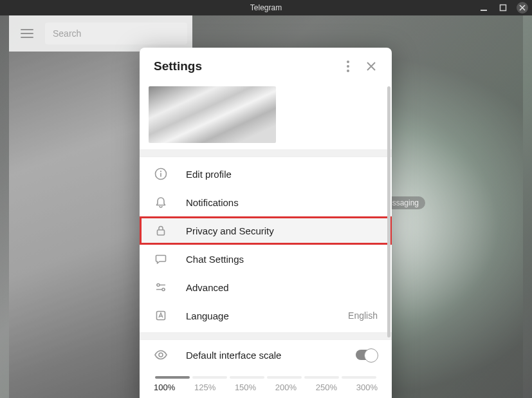  Describe the element at coordinates (234, 355) in the screenshot. I see `scale-label: Default interface scale` at that location.